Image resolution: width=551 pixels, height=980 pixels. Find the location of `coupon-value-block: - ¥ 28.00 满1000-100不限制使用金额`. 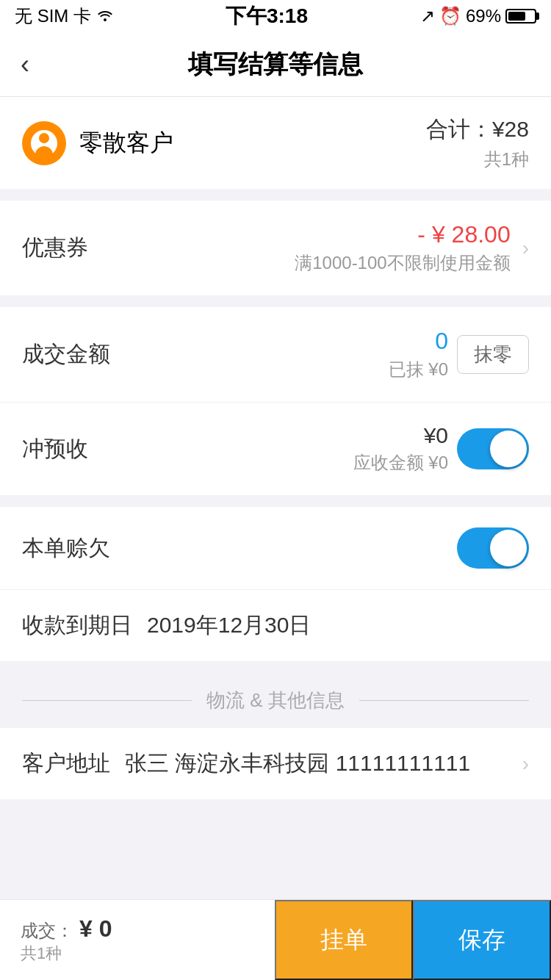

coupon-value-block: - ¥ 28.00 满1000-100不限制使用金额 is located at coordinates (403, 248).